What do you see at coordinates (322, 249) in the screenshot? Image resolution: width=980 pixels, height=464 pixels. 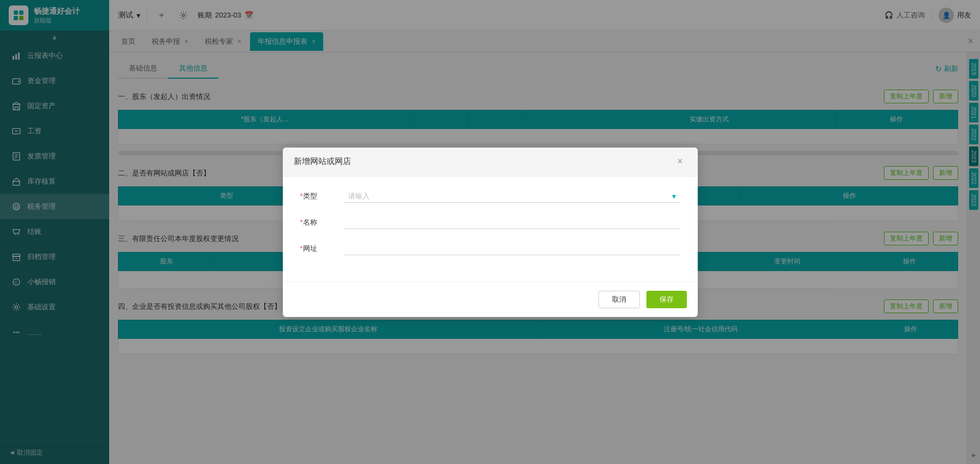 I see `form-label-url: *网址` at bounding box center [322, 249].